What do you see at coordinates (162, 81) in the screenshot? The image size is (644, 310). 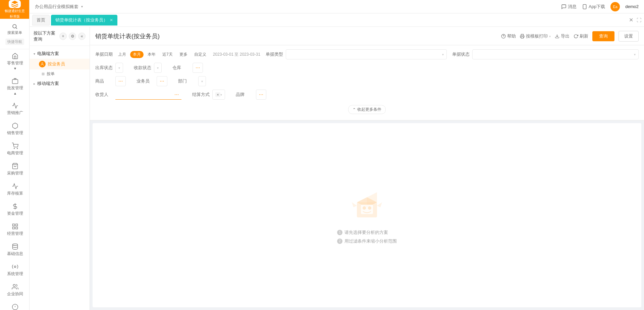 I see `salesperson-dots: ···` at bounding box center [162, 81].